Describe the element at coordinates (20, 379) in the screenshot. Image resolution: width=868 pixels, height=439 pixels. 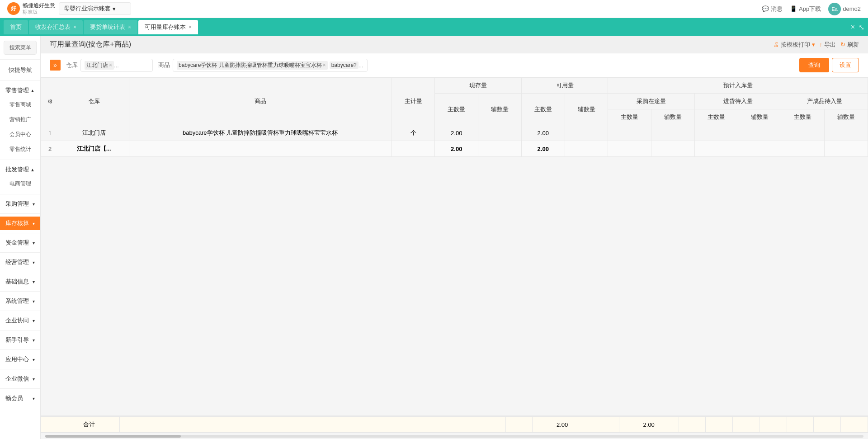
I see `sidebar-section-ent-wechat: 企业微信 ▾` at that location.